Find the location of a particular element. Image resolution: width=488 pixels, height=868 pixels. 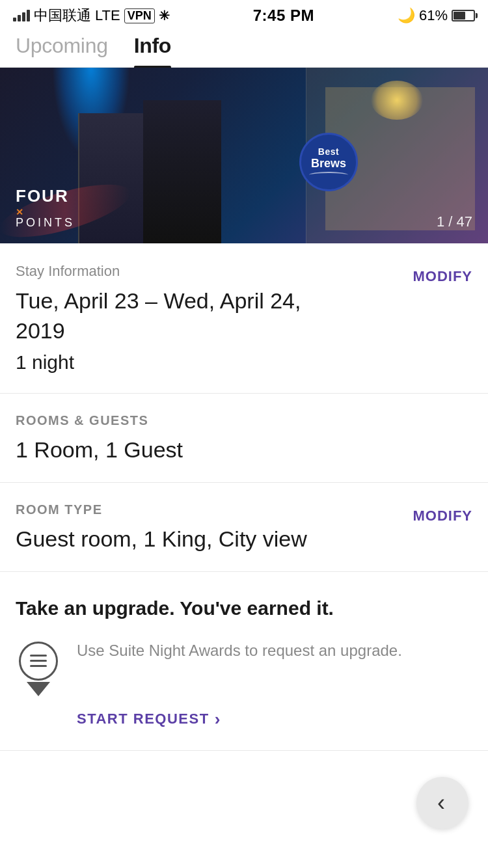

signal-icon is located at coordinates (21, 16).